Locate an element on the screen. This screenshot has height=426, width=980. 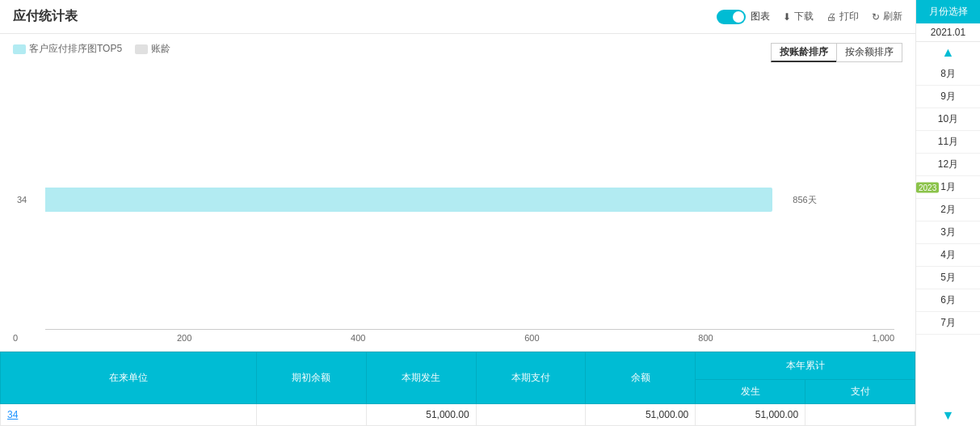
x-label-400: 400 is located at coordinates (358, 338).